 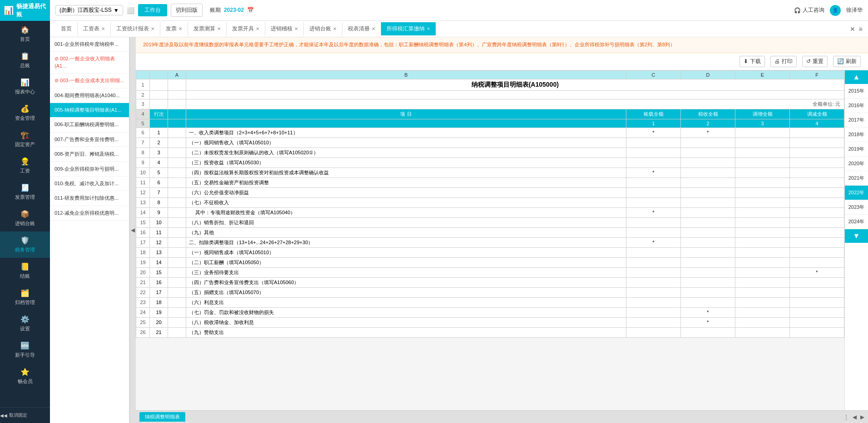 What do you see at coordinates (428, 29) in the screenshot?
I see `tab-close-income-tax: ✕` at bounding box center [428, 29].